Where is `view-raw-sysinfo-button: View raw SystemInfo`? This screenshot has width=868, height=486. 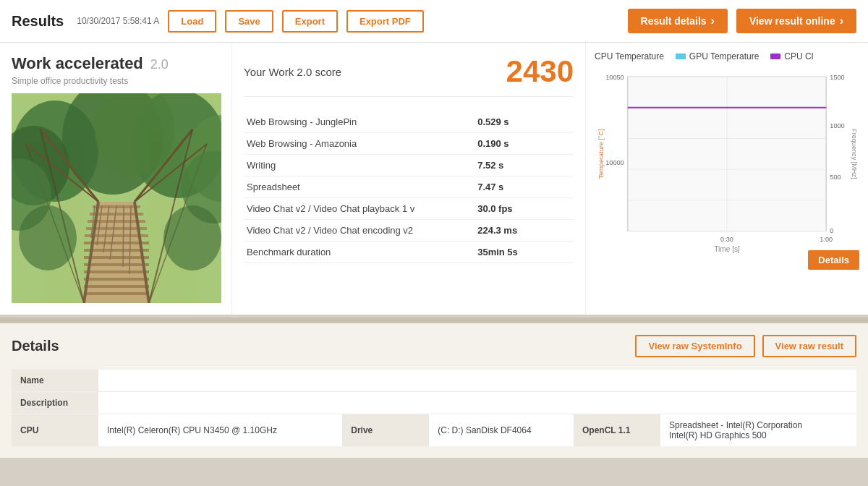 view-raw-sysinfo-button: View raw SystemInfo is located at coordinates (694, 346).